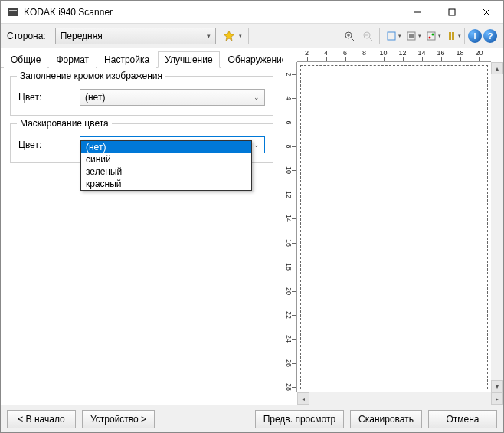 Image resolution: width=504 pixels, height=433 pixels. I want to click on side-label: Сторона:, so click(26, 36).